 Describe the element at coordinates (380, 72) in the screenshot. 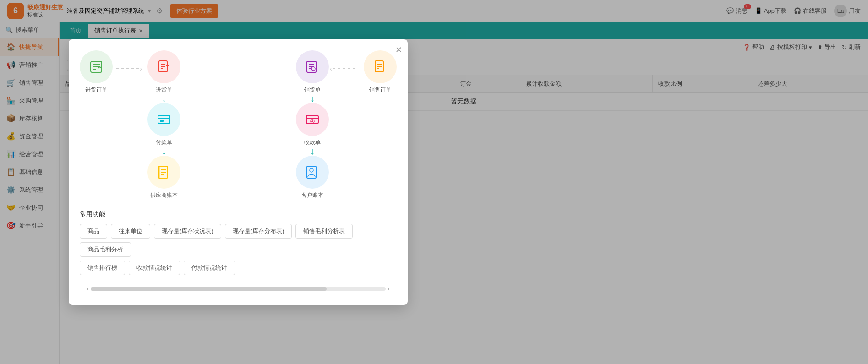

I see `flow-item-sales-order: 销售订单` at that location.